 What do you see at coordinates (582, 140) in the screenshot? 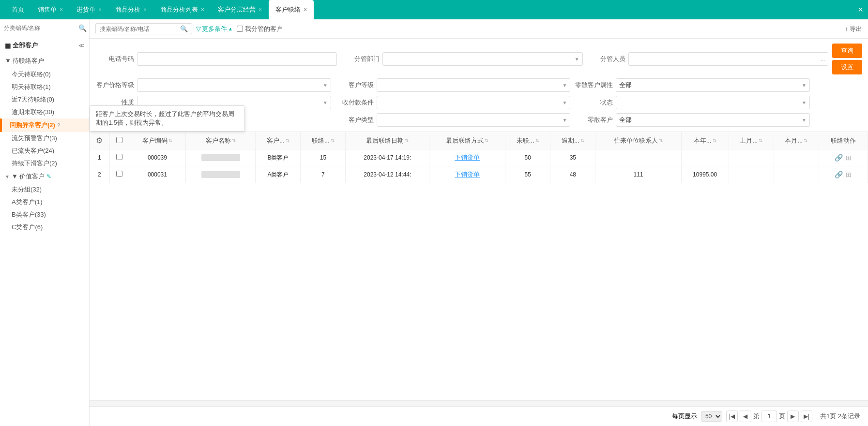
I see `sort-overdue-icon: ⇅` at bounding box center [582, 140].